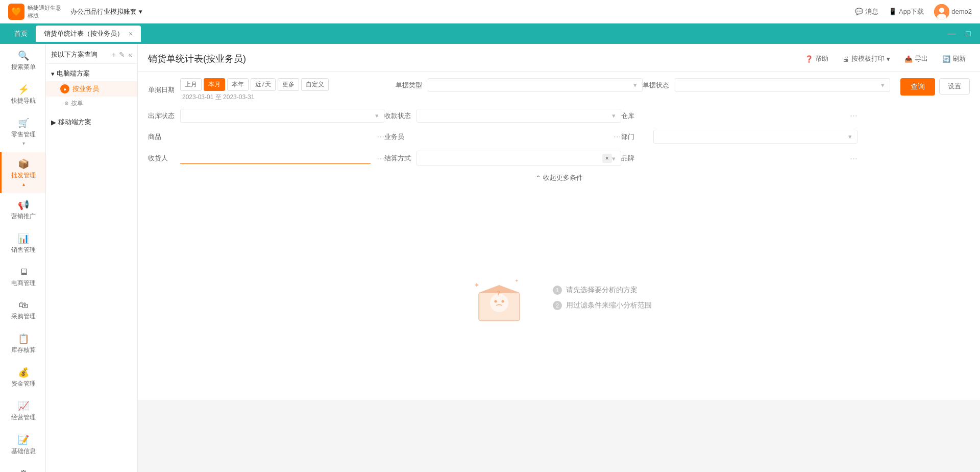  Describe the element at coordinates (23, 217) in the screenshot. I see `sidebar-item-marketing-label: 营销推广` at that location.